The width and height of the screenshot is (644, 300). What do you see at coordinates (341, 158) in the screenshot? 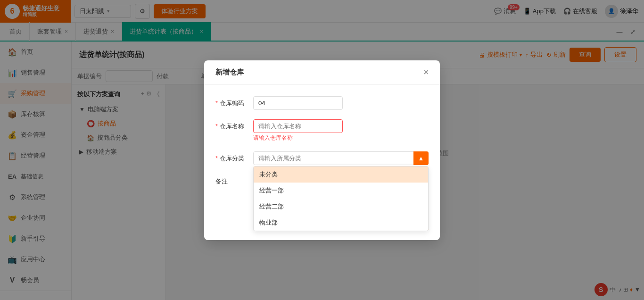
I see `category-input` at bounding box center [341, 158].